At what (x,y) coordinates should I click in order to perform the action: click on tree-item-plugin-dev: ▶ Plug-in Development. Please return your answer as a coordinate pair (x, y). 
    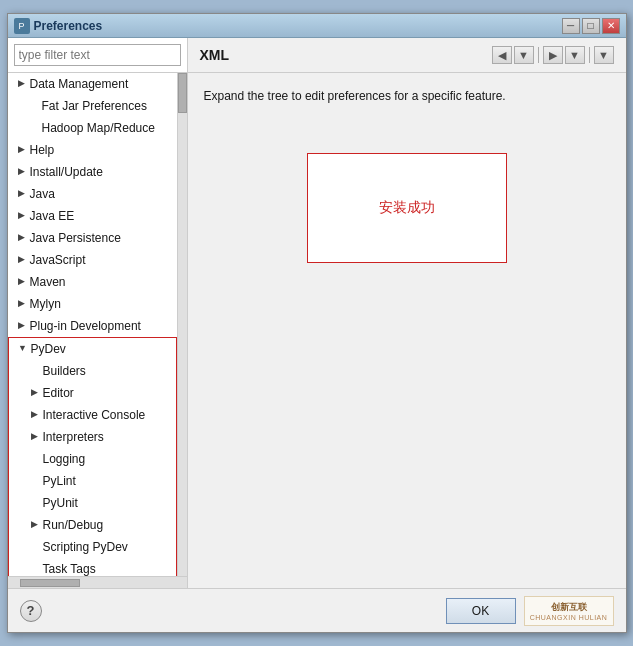
    Looking at the image, I should click on (92, 326).